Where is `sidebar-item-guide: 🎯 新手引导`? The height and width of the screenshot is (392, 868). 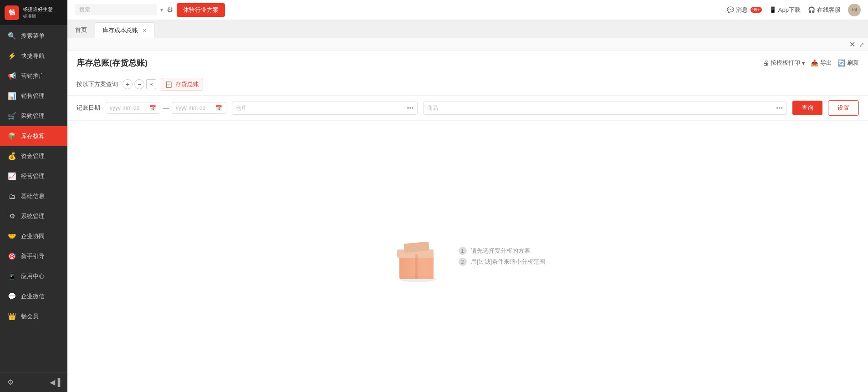 sidebar-item-guide: 🎯 新手引导 is located at coordinates (34, 256).